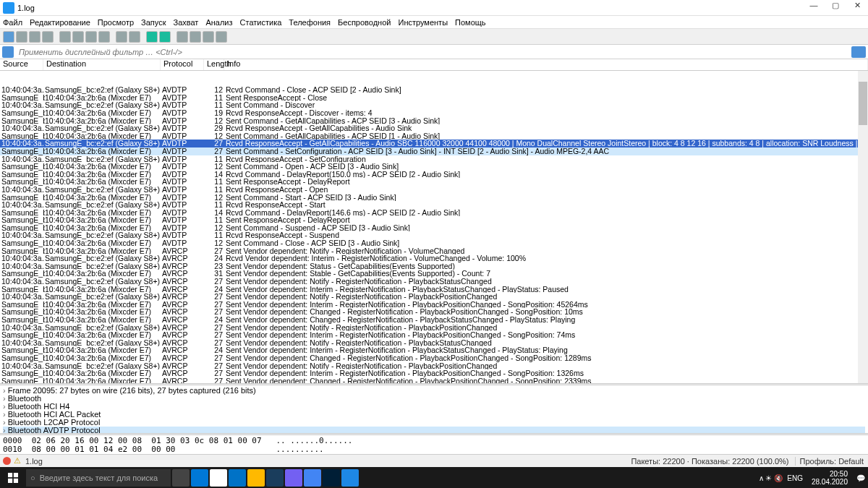 The height and width of the screenshot is (488, 868). I want to click on bookmark-icon, so click(8, 52).